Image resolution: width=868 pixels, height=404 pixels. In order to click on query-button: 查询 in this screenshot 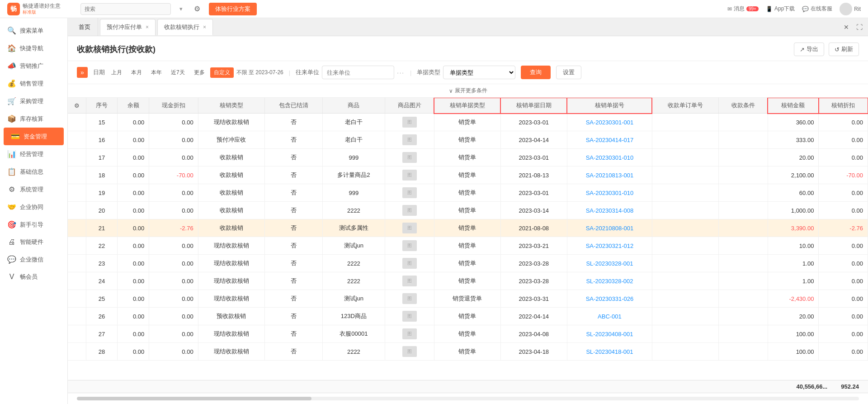, I will do `click(536, 72)`.